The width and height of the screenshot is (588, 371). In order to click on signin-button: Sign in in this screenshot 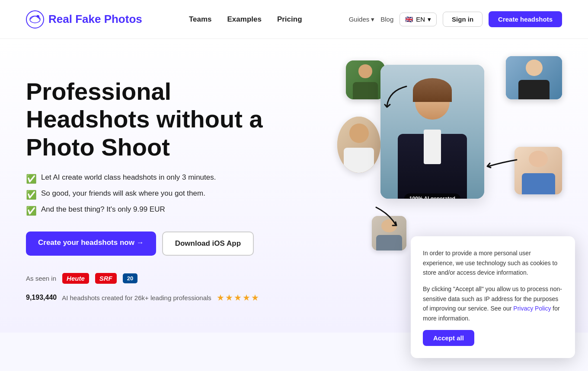, I will do `click(463, 19)`.